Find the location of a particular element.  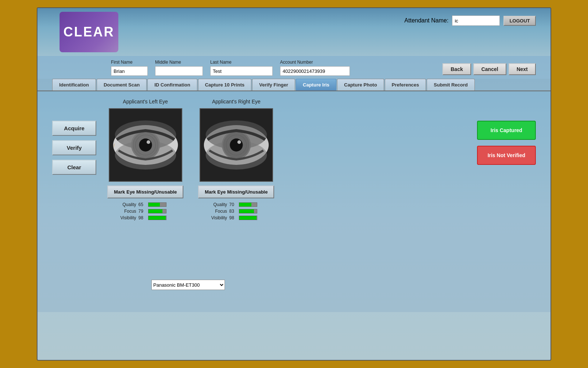

left-eye-svg is located at coordinates (146, 145).